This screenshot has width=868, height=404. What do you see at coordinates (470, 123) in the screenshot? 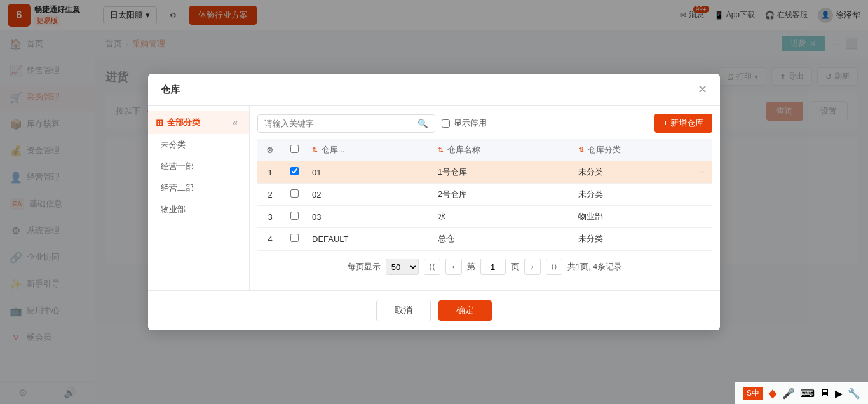
I see `show-disabled-text: 显示停用` at bounding box center [470, 123].